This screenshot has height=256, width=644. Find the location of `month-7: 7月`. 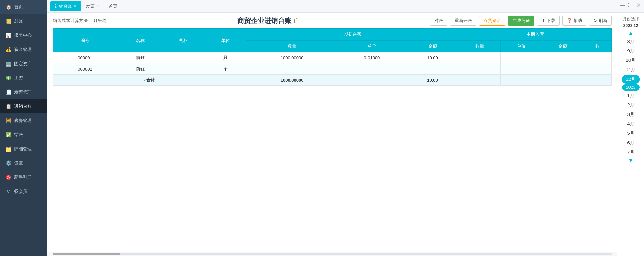

month-7: 7月 is located at coordinates (631, 152).